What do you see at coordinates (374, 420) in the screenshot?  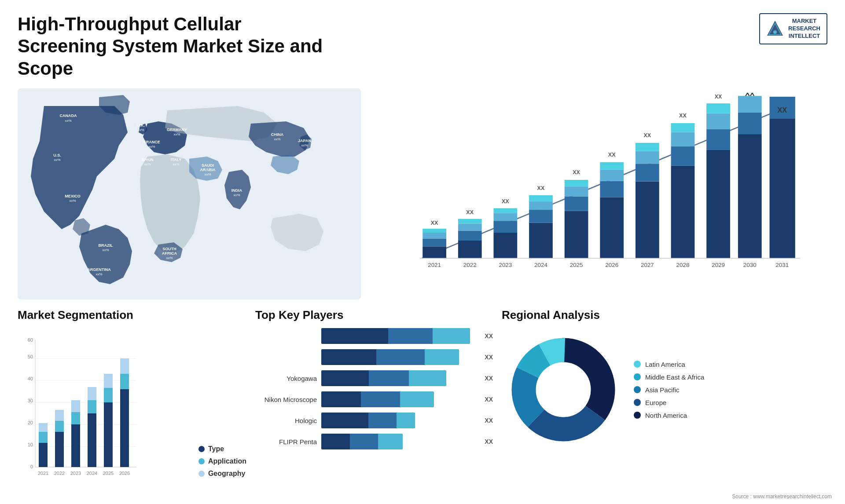 I see `player-row: Hologic XX` at bounding box center [374, 420].